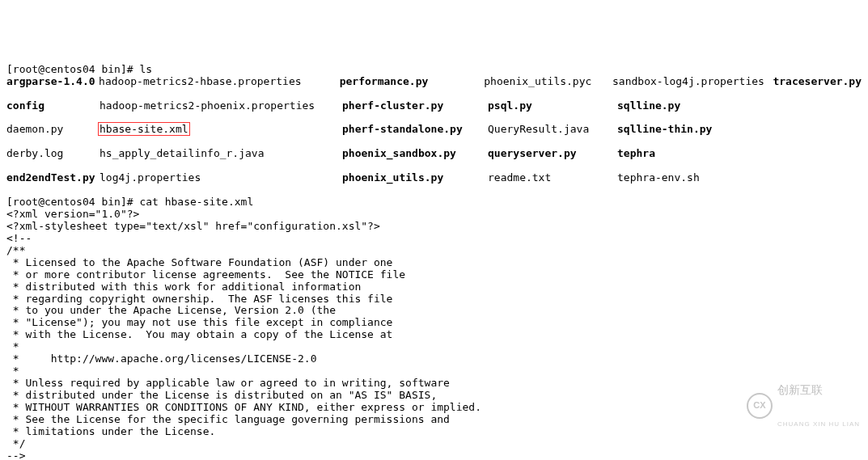  I want to click on file: config, so click(53, 107).